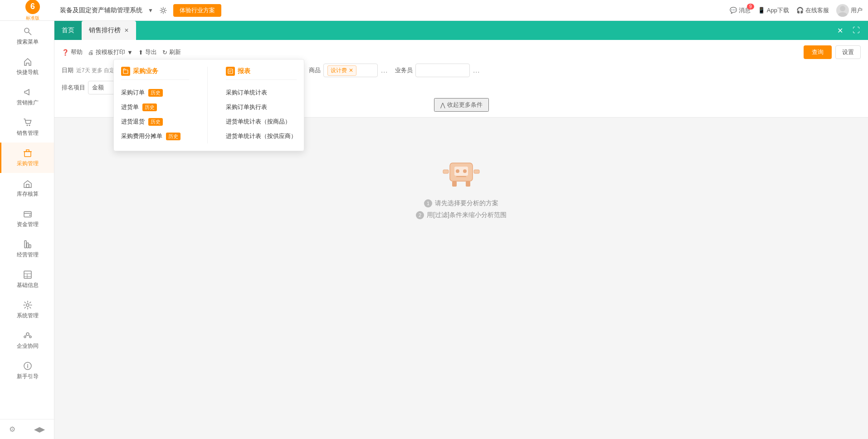 The height and width of the screenshot is (439, 868). I want to click on sidebar-item-sales: 销售管理, so click(27, 127).